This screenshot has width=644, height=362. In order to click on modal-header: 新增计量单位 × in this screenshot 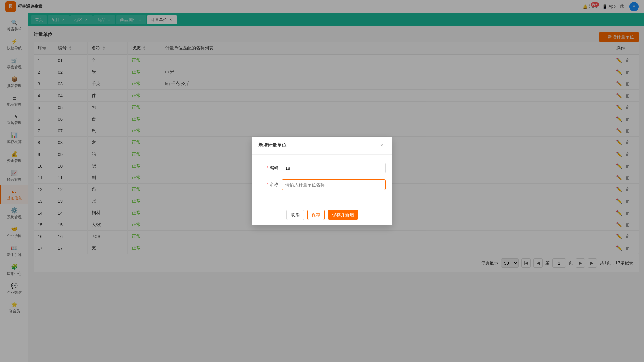, I will do `click(322, 145)`.